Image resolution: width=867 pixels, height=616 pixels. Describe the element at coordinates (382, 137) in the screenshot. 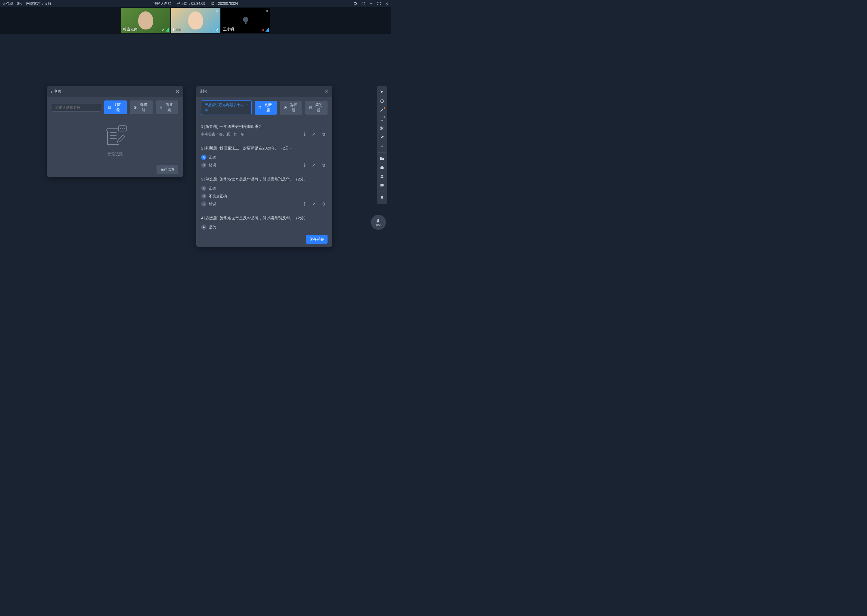

I see `eraser-tool` at that location.